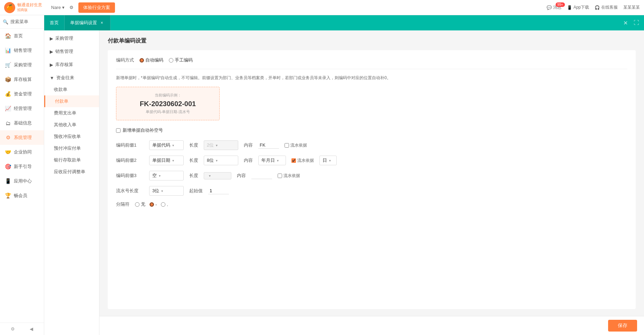 The height and width of the screenshot is (335, 644). Describe the element at coordinates (372, 204) in the screenshot. I see `separator-row: 分隔符 无 -` at that location.